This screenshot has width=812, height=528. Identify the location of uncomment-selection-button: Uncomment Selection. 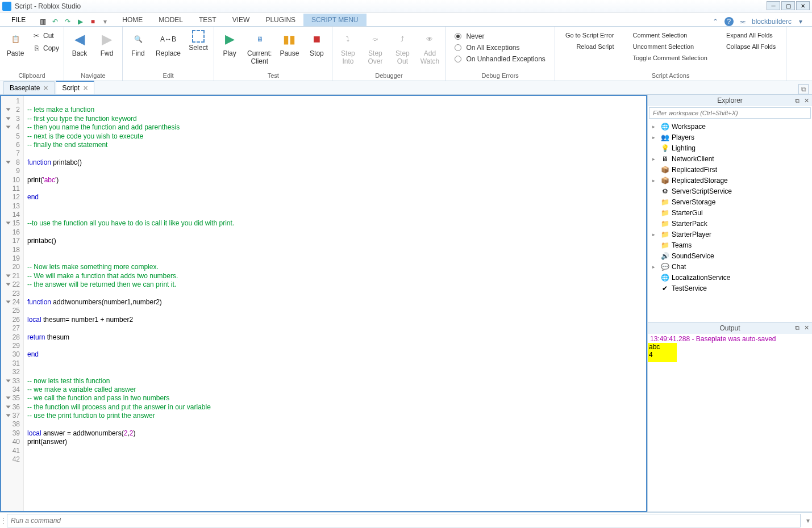
(669, 47).